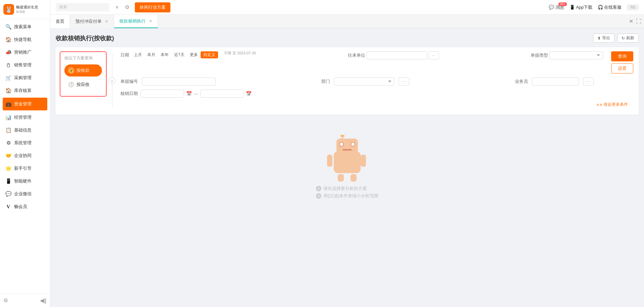 This screenshot has height=307, width=644. Describe the element at coordinates (21, 207) in the screenshot. I see `sidebar-item-label: 畅会员` at that location.